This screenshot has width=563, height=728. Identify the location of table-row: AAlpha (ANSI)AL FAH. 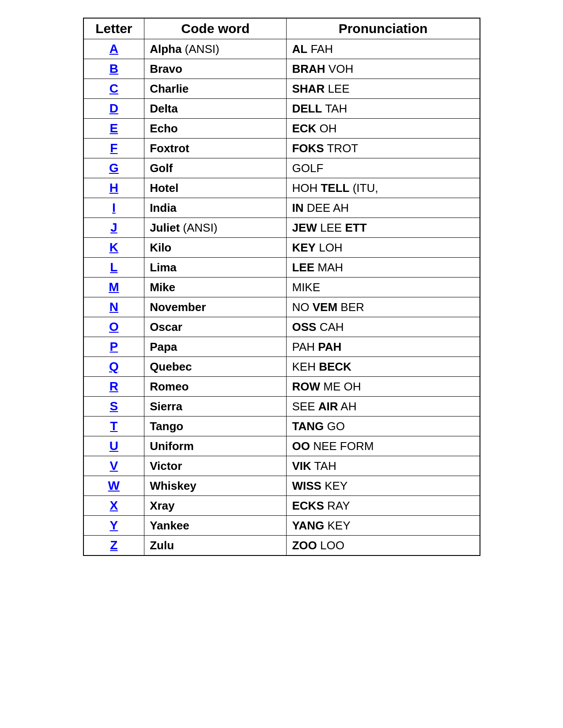
(282, 49).